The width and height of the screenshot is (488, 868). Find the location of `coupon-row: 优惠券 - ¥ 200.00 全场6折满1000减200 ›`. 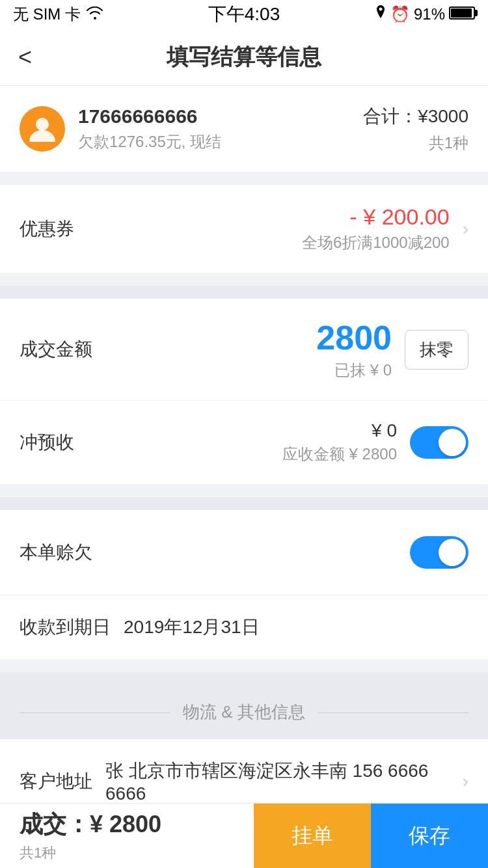

coupon-row: 优惠券 - ¥ 200.00 全场6折满1000减200 › is located at coordinates (244, 229).